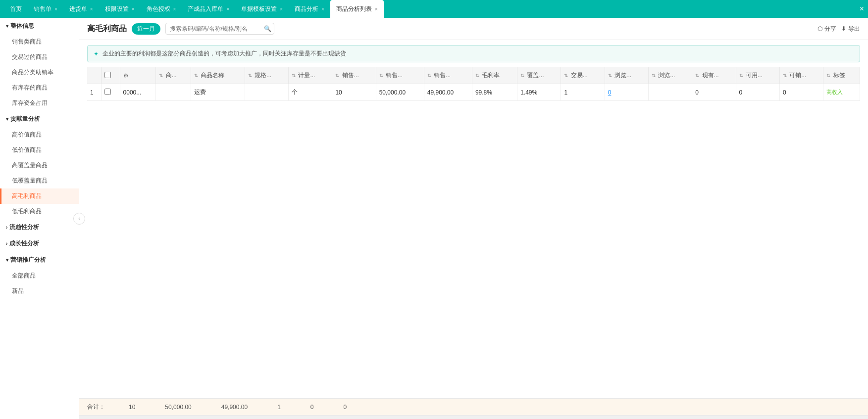 This screenshot has height=419, width=868. I want to click on sidebar-item-low-value: 低价值商品, so click(40, 150).